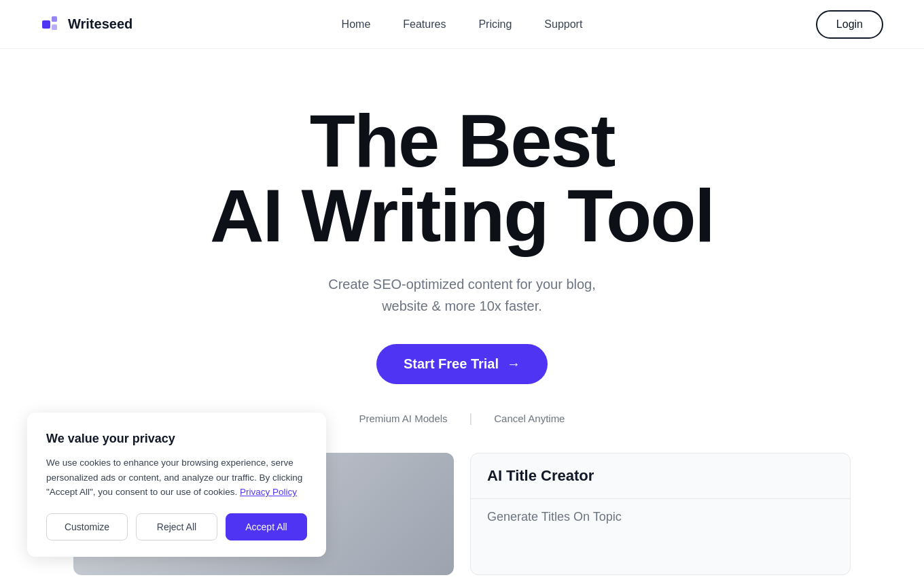 This screenshot has height=584, width=924. Describe the element at coordinates (101, 24) in the screenshot. I see `logo-text: Writeseed` at that location.